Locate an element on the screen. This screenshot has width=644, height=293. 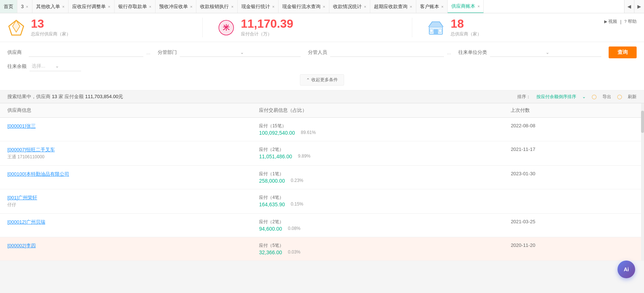
dept-arrow: ⌄ is located at coordinates (269, 52).